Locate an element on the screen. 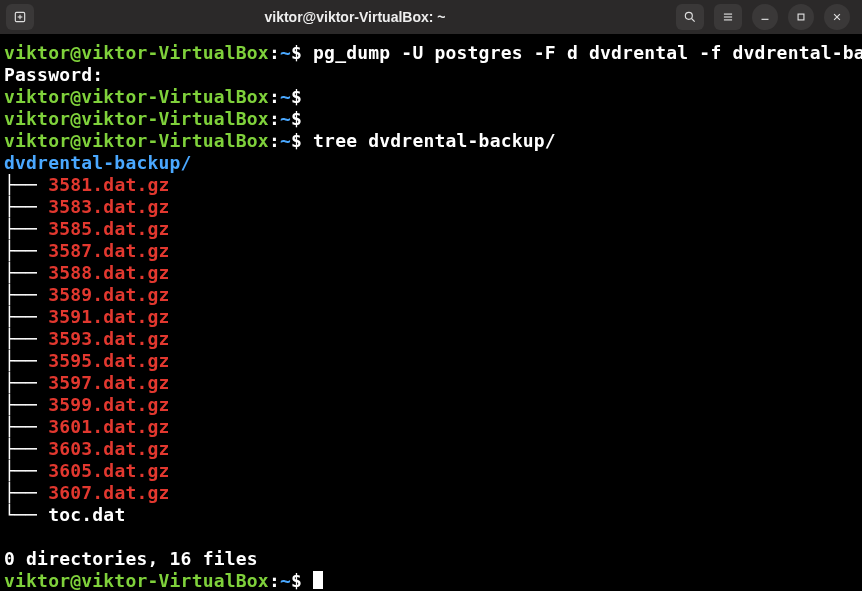 The width and height of the screenshot is (862, 591). tree-row: ├── 3589.dat.gz is located at coordinates (431, 295).